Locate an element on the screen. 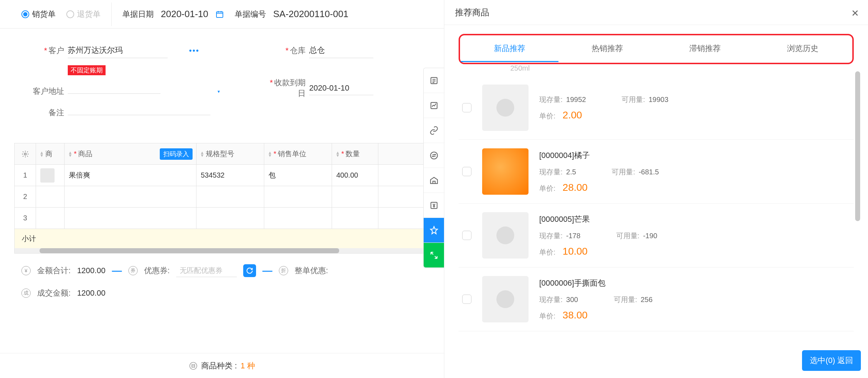  col-header-spec: 规格型号 is located at coordinates (220, 154).